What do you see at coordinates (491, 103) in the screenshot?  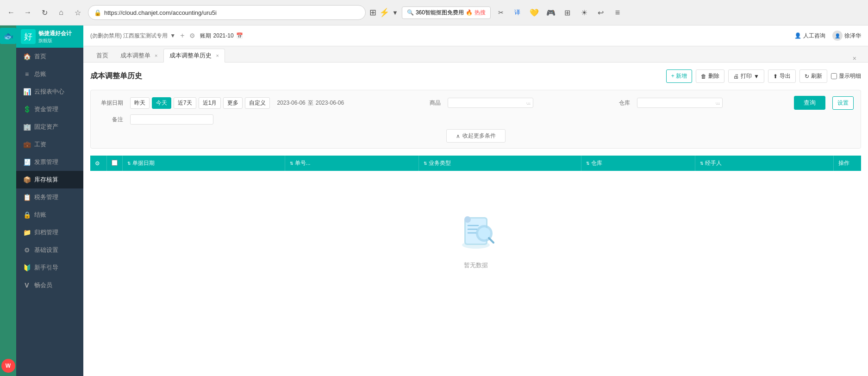 I see `product-select` at bounding box center [491, 103].